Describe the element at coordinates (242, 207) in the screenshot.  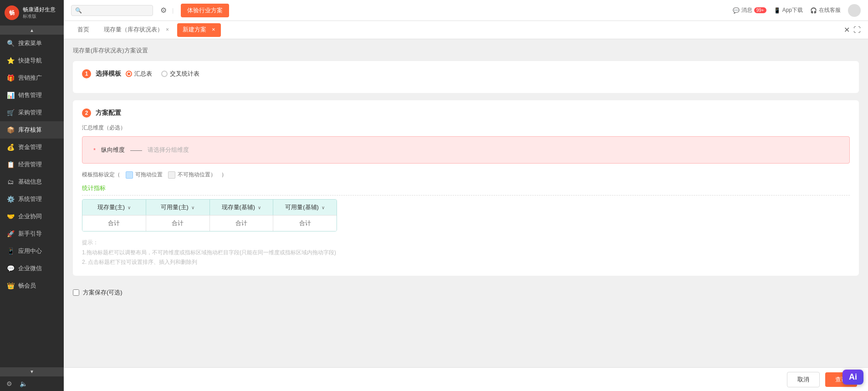
I see `header-cell-2: 现存量(基辅) ∨` at that location.